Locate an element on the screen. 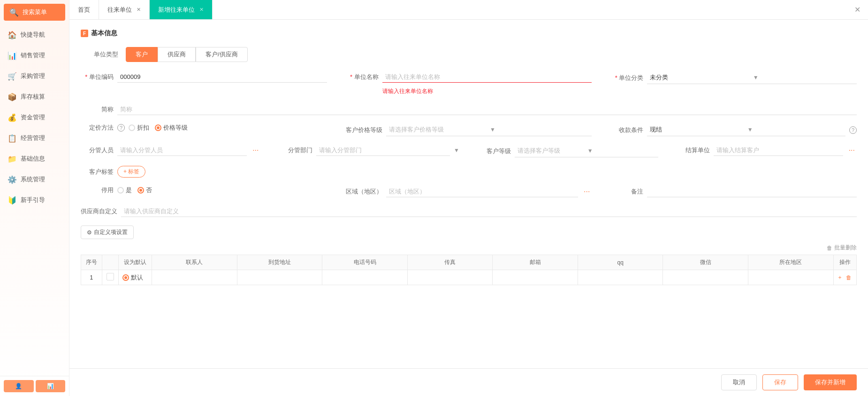  form-row-2: 简称 is located at coordinates (469, 109).